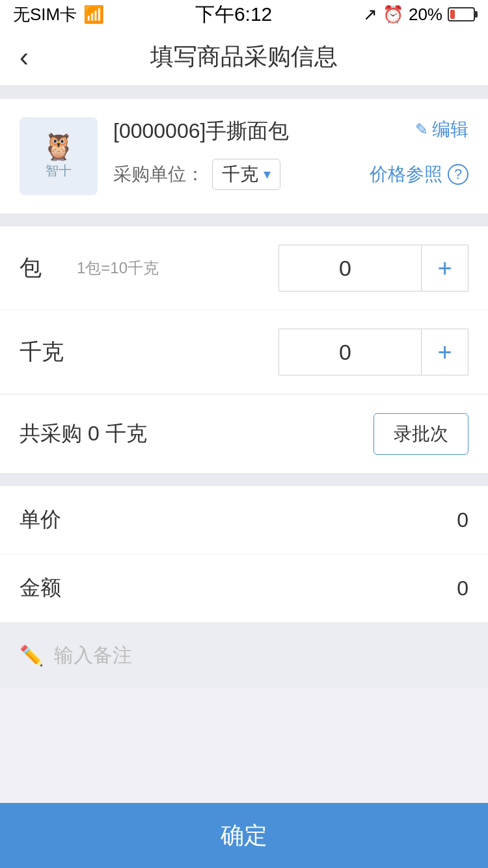 This screenshot has width=488, height=868. I want to click on unit-dropdown-arrow: ▾, so click(267, 174).